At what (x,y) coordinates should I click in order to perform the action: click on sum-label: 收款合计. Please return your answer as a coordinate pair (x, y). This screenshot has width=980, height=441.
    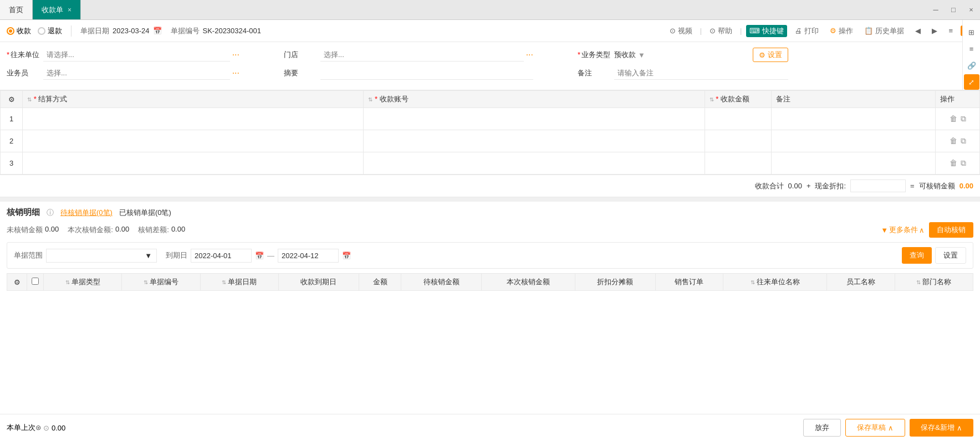
    Looking at the image, I should click on (769, 186).